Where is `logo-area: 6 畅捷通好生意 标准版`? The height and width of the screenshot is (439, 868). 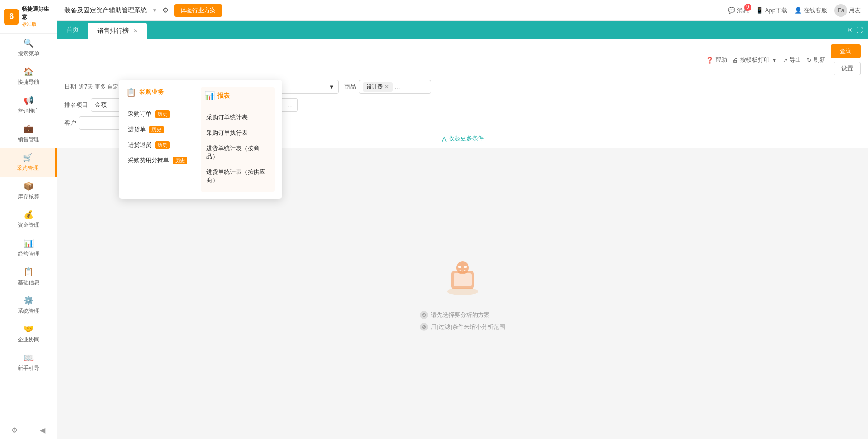
logo-area: 6 畅捷通好生意 标准版 is located at coordinates (28, 17).